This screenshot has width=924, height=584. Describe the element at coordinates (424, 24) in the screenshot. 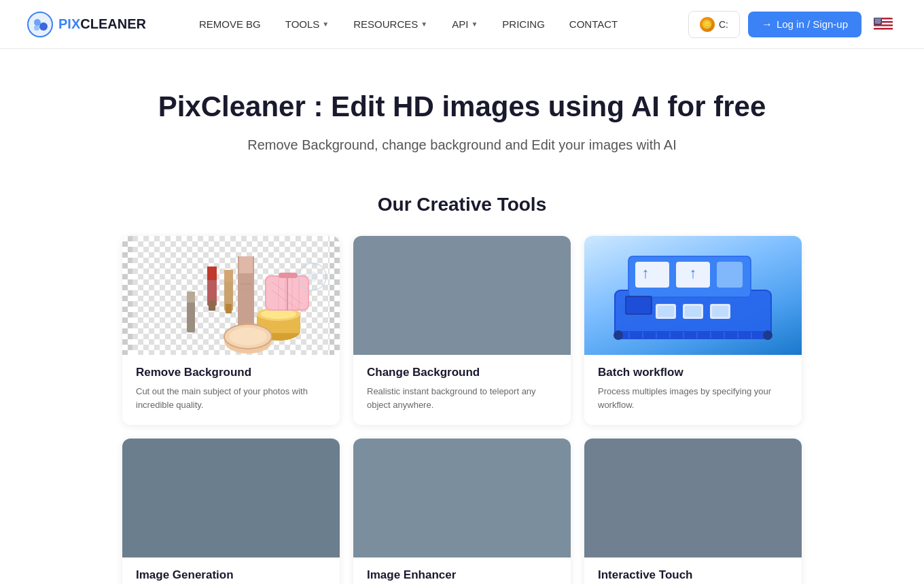

I see `resources-chevron-icon: ▼` at that location.